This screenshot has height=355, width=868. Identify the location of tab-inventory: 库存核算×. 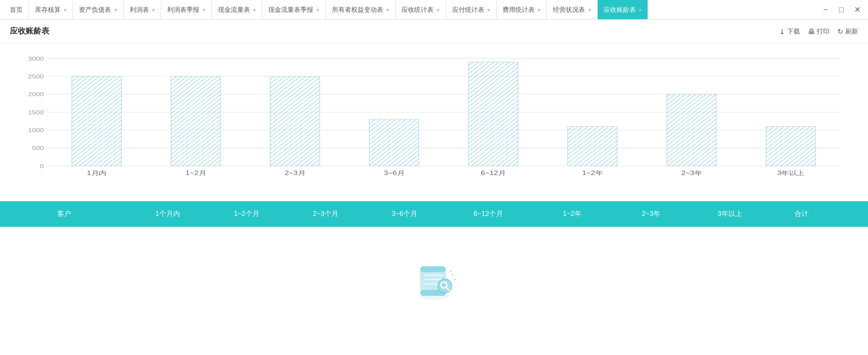
(51, 10).